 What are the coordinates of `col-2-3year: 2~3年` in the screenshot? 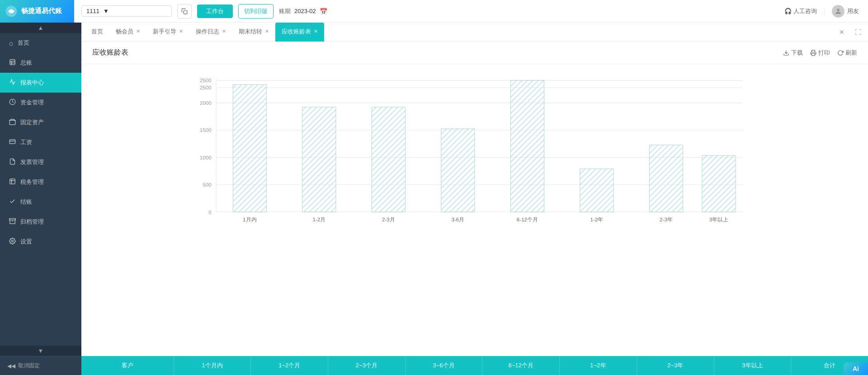 It's located at (675, 366).